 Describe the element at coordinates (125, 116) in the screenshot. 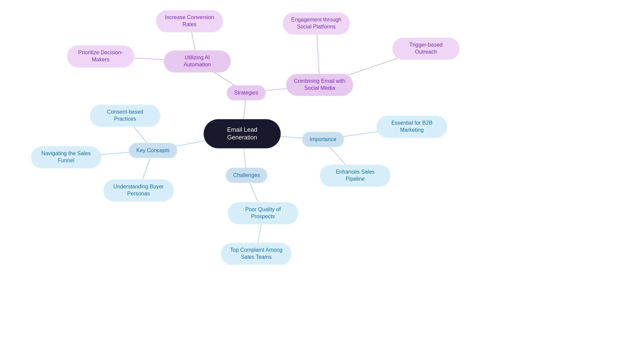

I see `node-consent-based: Consent-based Practices` at that location.